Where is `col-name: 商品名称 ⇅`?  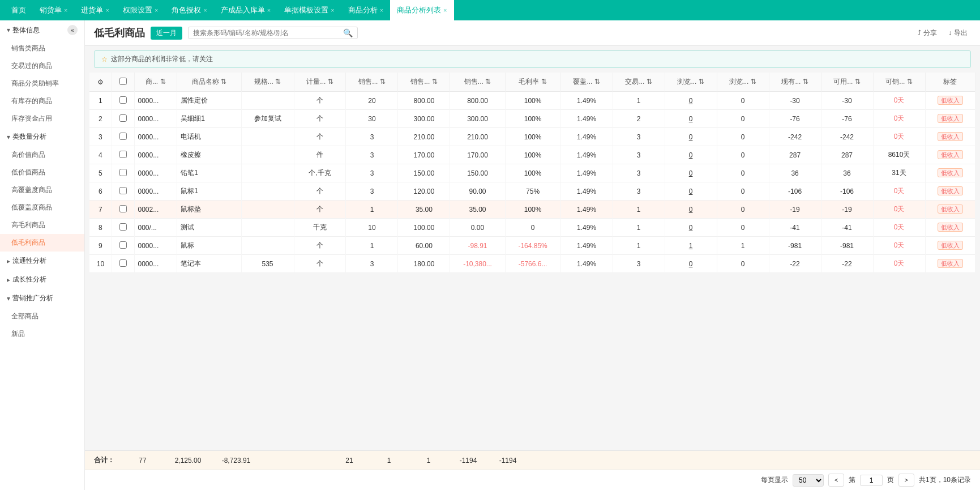 col-name: 商品名称 ⇅ is located at coordinates (209, 82).